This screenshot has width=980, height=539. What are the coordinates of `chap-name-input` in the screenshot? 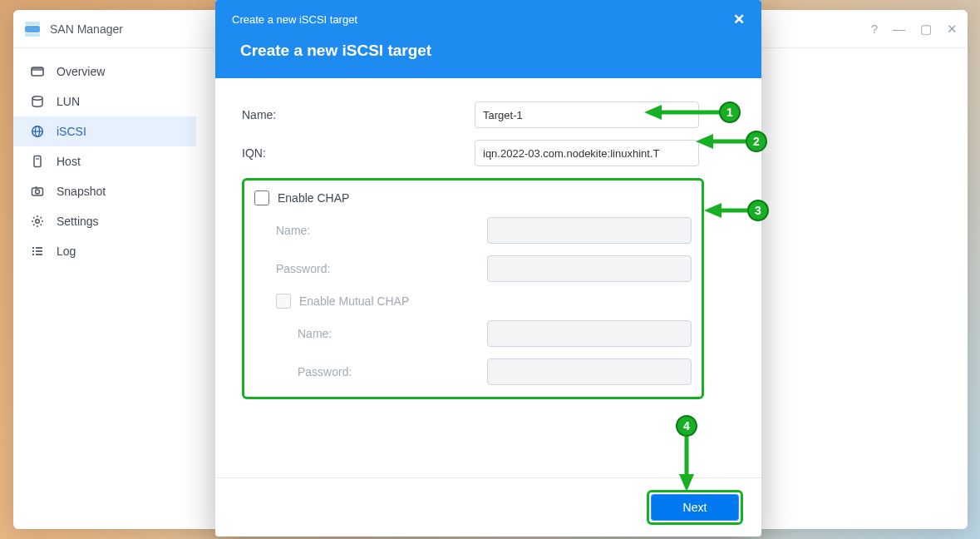 It's located at (589, 230).